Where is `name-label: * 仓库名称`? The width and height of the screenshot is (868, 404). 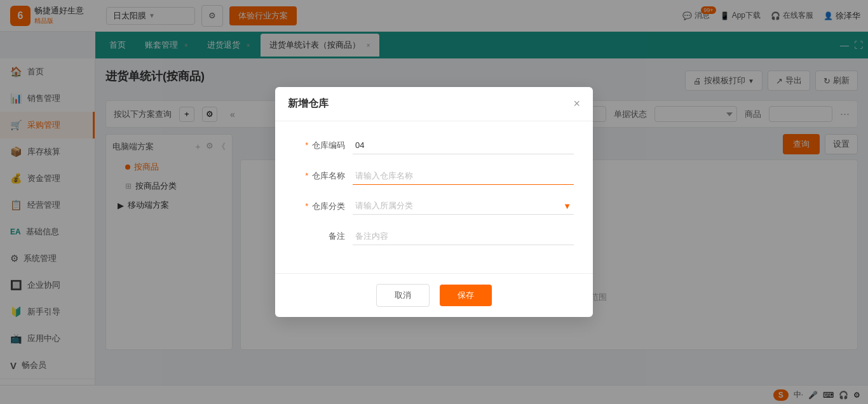 name-label: * 仓库名称 is located at coordinates (320, 176).